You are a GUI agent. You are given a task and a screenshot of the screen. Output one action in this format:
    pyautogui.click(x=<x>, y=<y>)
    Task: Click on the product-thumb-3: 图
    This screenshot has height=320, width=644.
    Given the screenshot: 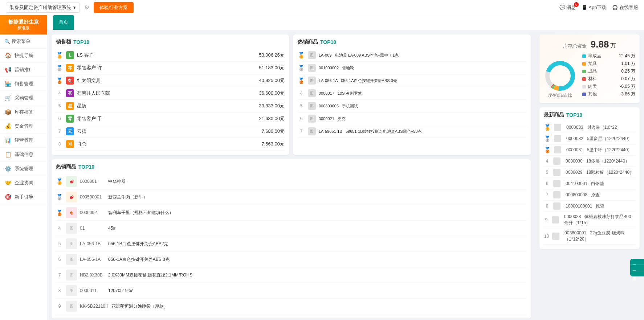 What is the action you would take?
    pyautogui.click(x=312, y=81)
    